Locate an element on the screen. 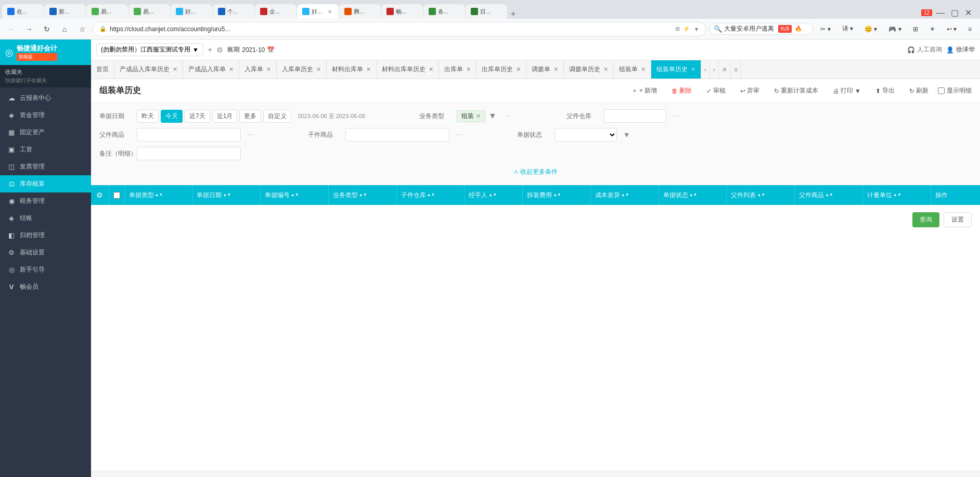  tab-prod-in-close: ✕ is located at coordinates (231, 70).